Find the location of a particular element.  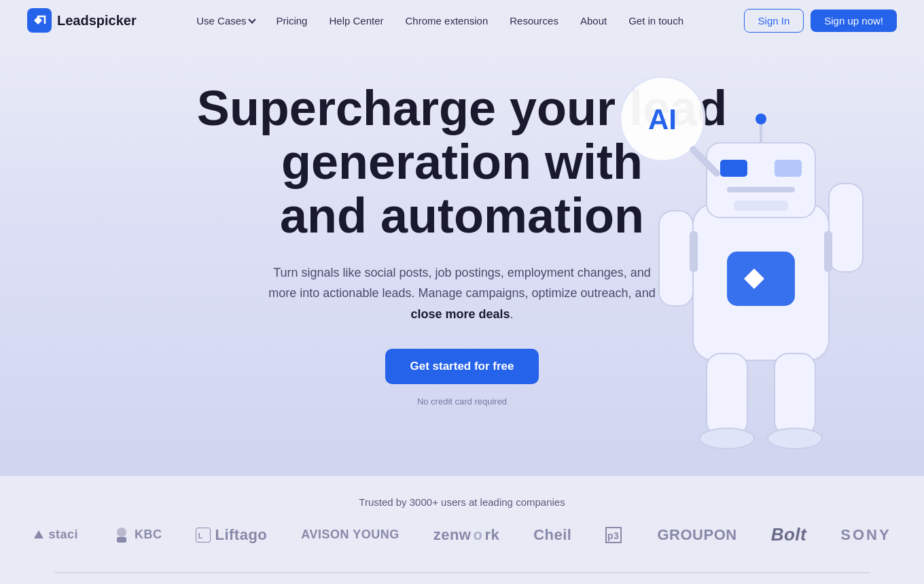

chevron-down-icon is located at coordinates (251, 19).